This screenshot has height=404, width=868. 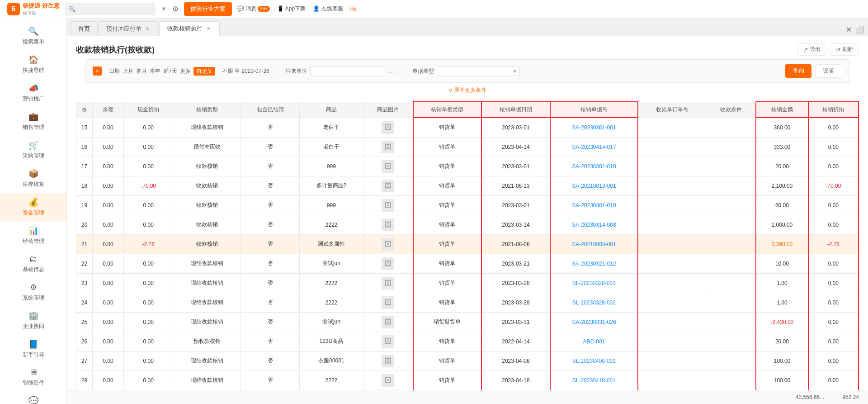 What do you see at coordinates (33, 320) in the screenshot?
I see `sidebar-item-enterprise: 🏢 企业协同` at bounding box center [33, 320].